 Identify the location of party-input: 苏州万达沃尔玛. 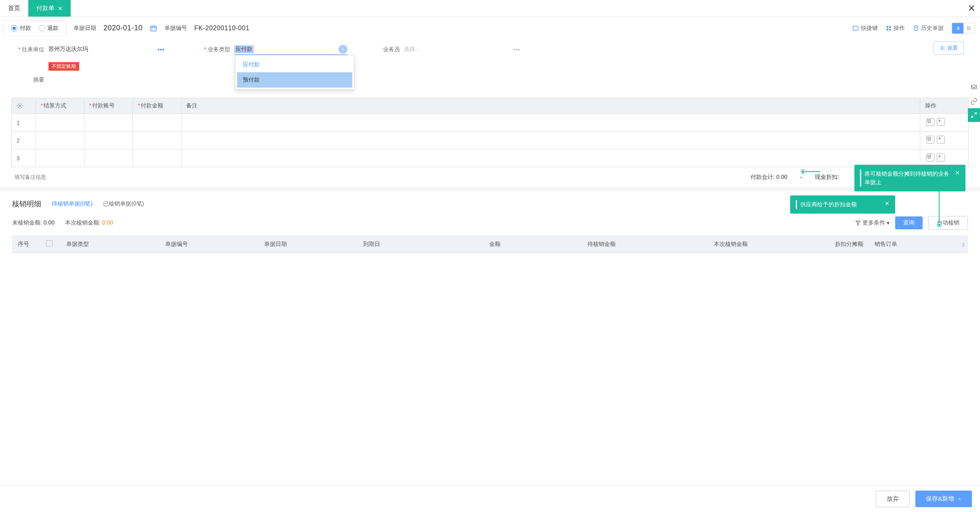
(101, 49).